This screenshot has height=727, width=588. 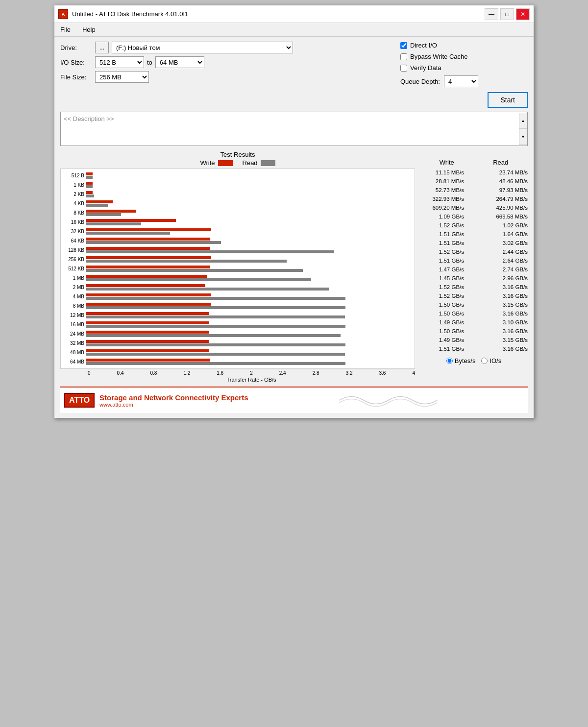 I want to click on y-label: 1 MB, so click(x=73, y=278).